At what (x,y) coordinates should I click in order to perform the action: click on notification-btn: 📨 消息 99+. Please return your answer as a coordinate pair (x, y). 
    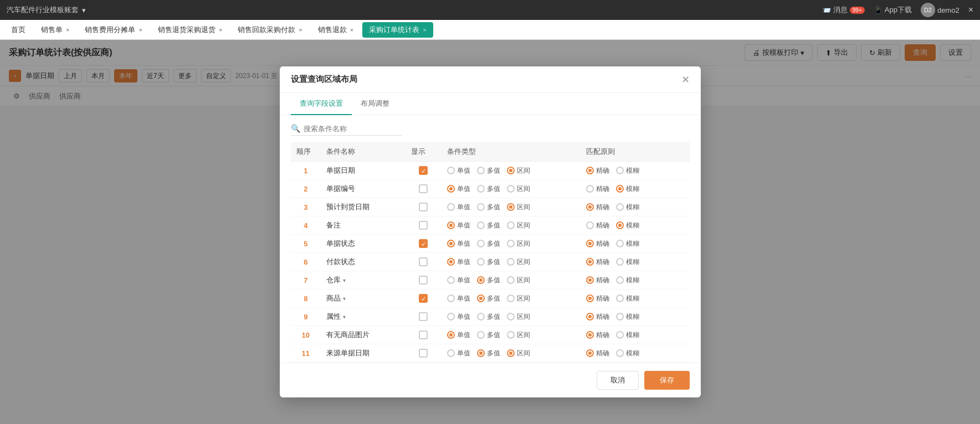
    Looking at the image, I should click on (843, 10).